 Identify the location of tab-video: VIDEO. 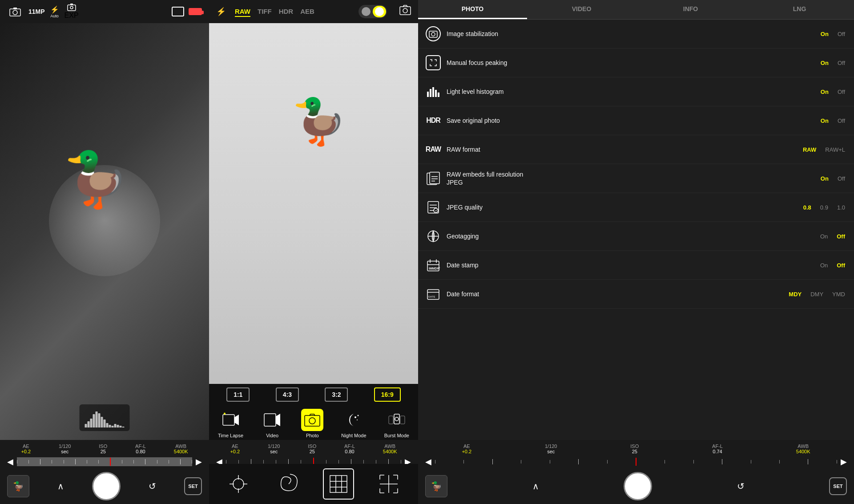
(582, 10).